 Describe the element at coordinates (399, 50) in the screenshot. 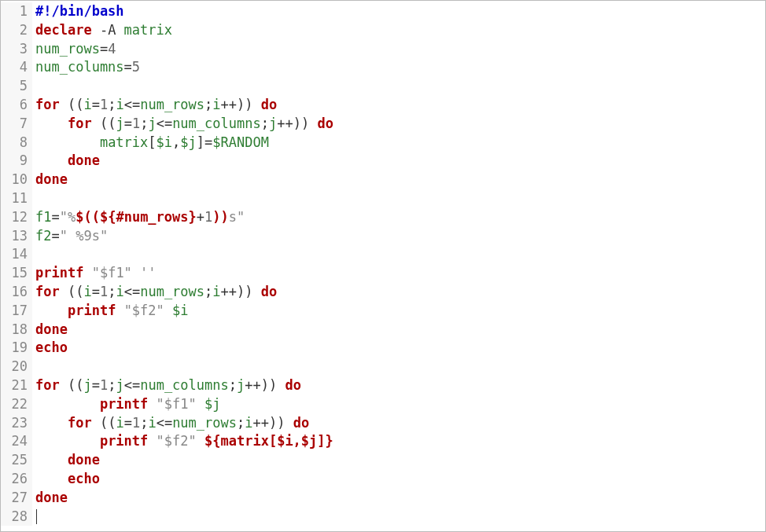

I see `code-content: num_rows=4` at that location.